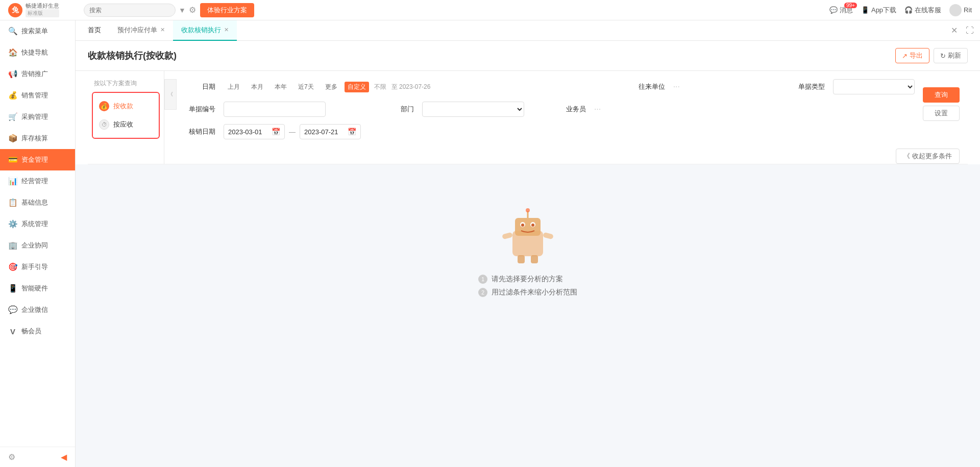 The width and height of the screenshot is (980, 467). I want to click on smart-hw-icon: 📱, so click(13, 288).